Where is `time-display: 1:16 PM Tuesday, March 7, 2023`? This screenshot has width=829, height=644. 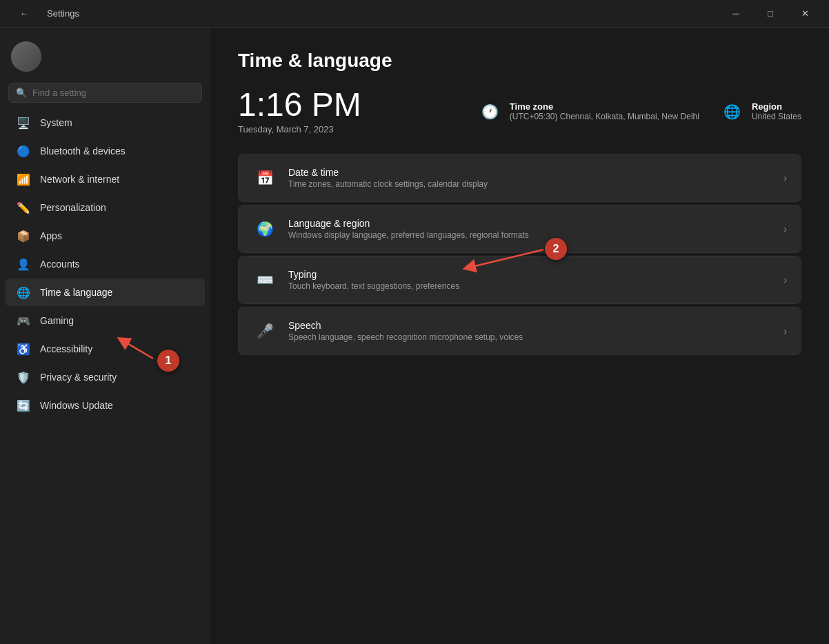 time-display: 1:16 PM Tuesday, March 7, 2023 is located at coordinates (348, 112).